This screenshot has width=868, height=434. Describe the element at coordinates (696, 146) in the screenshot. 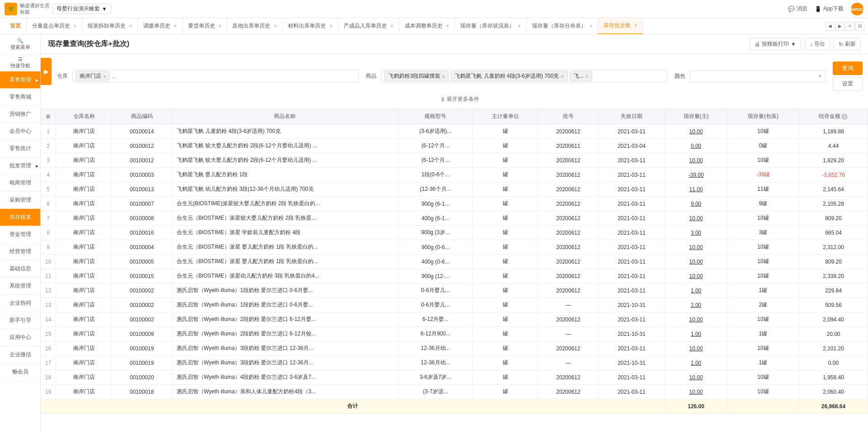

I see `cell-qty-main: 0.00` at that location.